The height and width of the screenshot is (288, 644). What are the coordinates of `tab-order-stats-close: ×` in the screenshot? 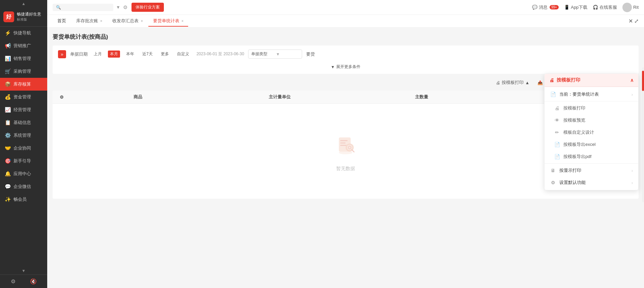 It's located at (182, 21).